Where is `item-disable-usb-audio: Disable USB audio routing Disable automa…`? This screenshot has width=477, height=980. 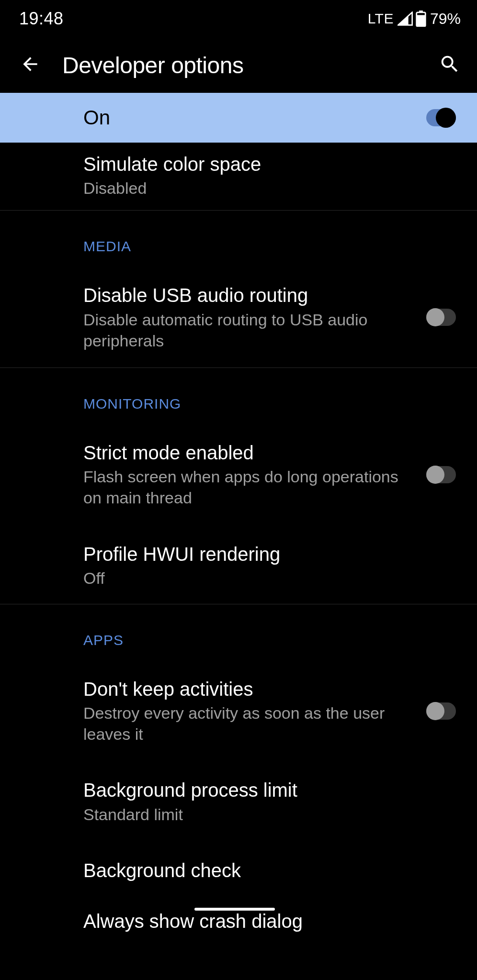 item-disable-usb-audio: Disable USB audio routing Disable automa… is located at coordinates (238, 317).